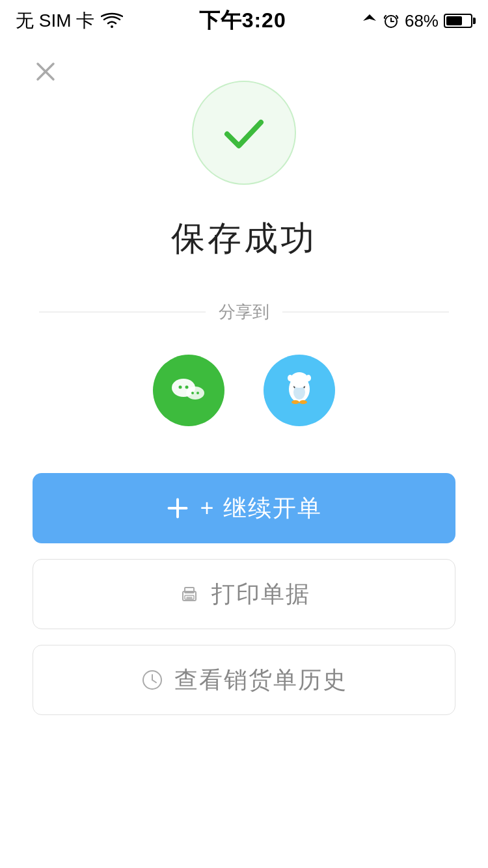 This screenshot has height=868, width=488. What do you see at coordinates (244, 594) in the screenshot?
I see `print-button: 打印单据` at bounding box center [244, 594].